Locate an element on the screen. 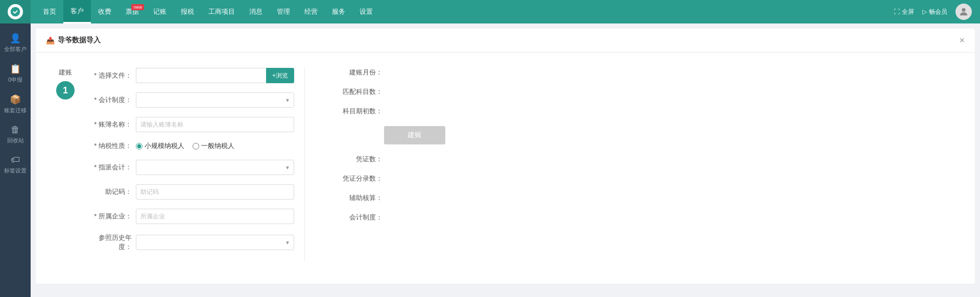 This screenshot has width=980, height=297. sidebar-item-zero-declaration: 📋 0申报 is located at coordinates (15, 73).